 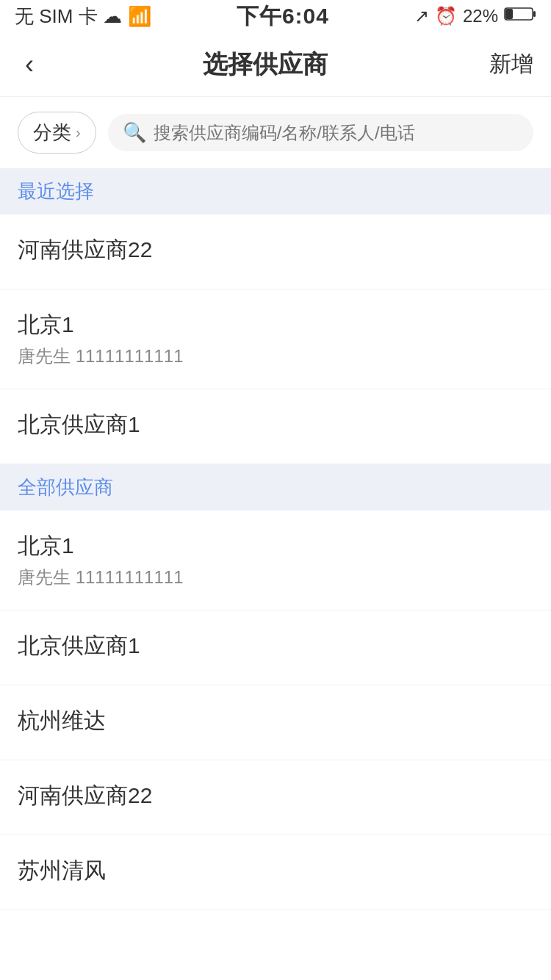 I want to click on battery-icon, so click(x=520, y=16).